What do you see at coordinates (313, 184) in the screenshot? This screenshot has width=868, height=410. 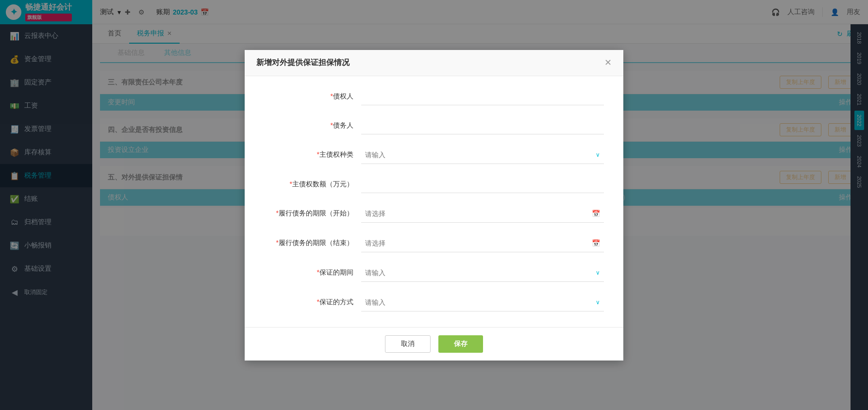 I see `debt-amount-label: *主债权数额（万元）` at bounding box center [313, 184].